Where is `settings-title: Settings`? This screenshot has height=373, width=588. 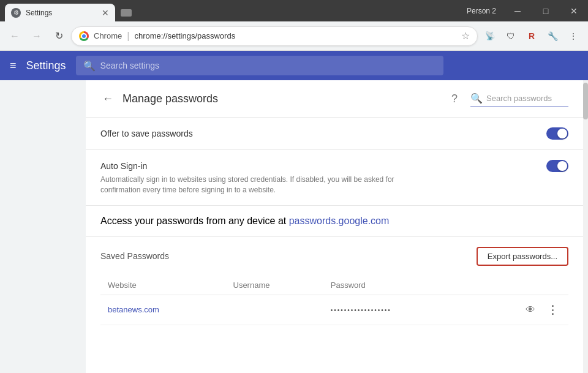
settings-title: Settings is located at coordinates (47, 66).